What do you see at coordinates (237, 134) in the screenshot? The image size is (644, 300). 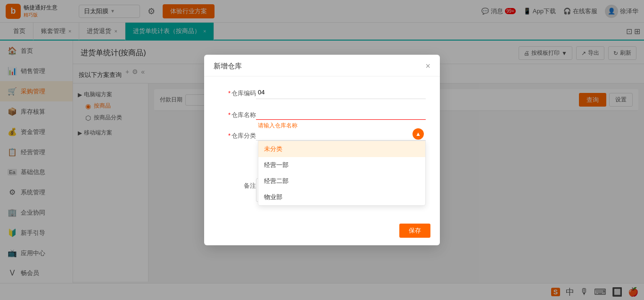 I see `category-label: 仓库分类` at bounding box center [237, 134].